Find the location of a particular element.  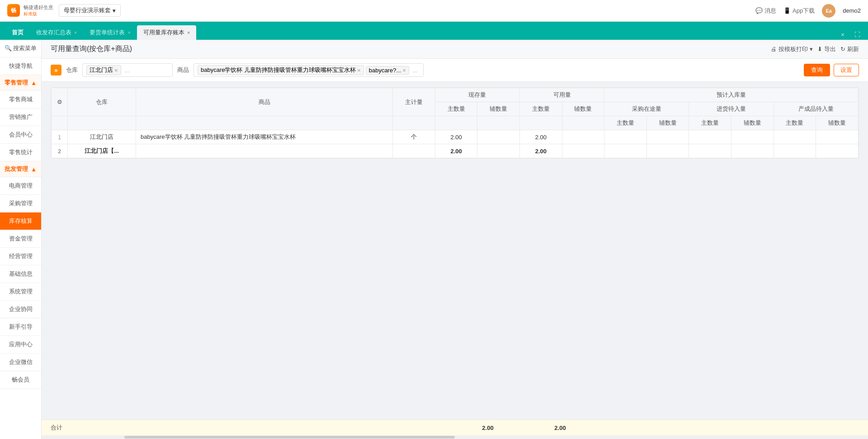

app-download-label: App下载 is located at coordinates (804, 11).